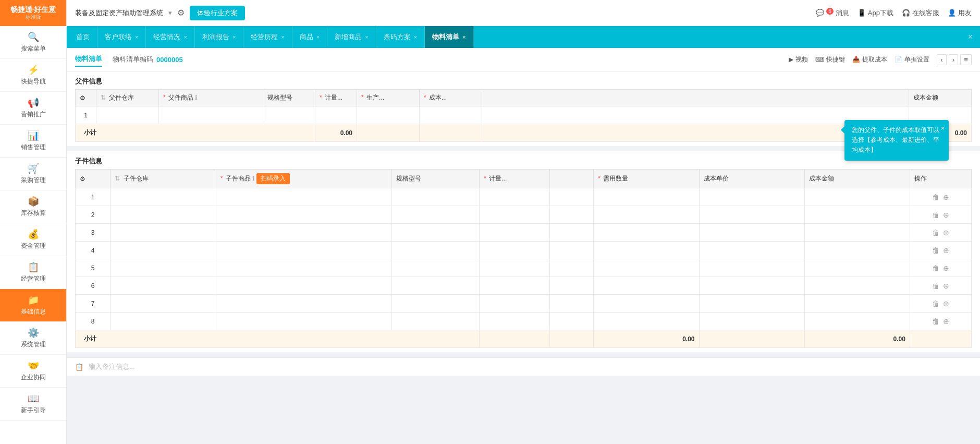  I want to click on next-page-button: ›, so click(953, 59).